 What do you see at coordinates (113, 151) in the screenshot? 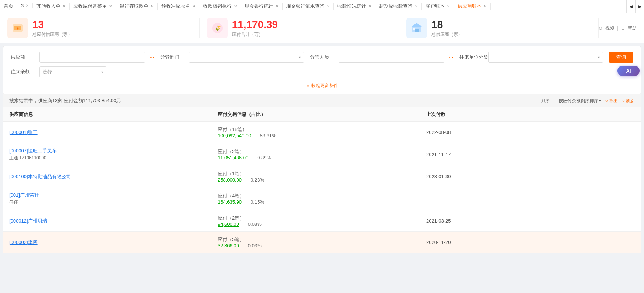
I see `supplier-link: [000007]恒旺二手叉车` at bounding box center [113, 151].